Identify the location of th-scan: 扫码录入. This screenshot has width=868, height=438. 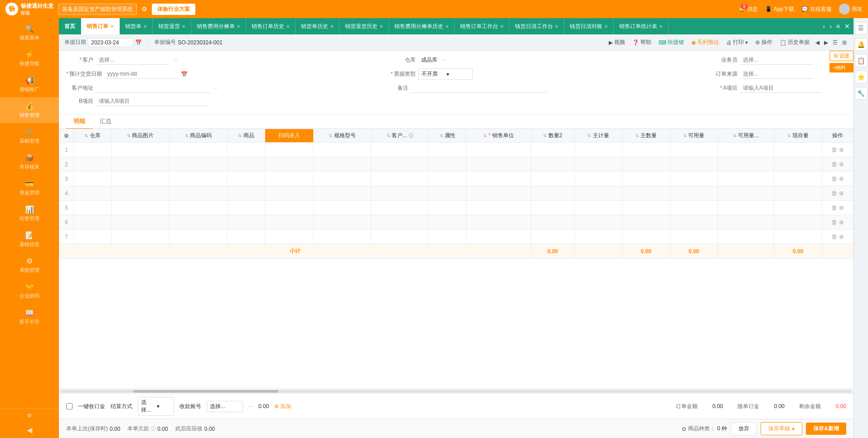
(289, 136).